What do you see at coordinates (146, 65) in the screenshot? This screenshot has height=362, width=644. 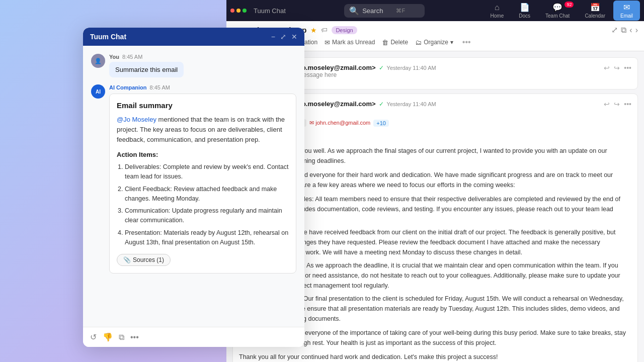 I see `user-info: You 8:45 AM Summarize this email` at bounding box center [146, 65].